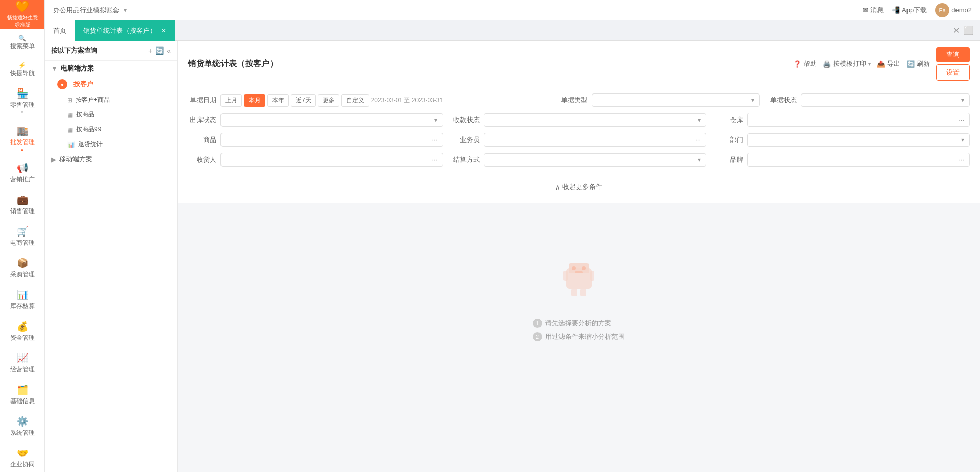 The height and width of the screenshot is (472, 980). I want to click on department-select: ▾, so click(859, 140).